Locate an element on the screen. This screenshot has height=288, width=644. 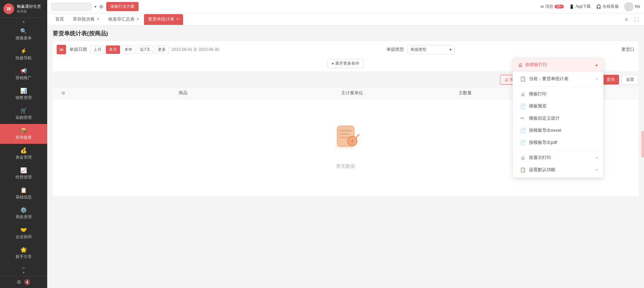
display-print-icon: 🖨 is located at coordinates (523, 158).